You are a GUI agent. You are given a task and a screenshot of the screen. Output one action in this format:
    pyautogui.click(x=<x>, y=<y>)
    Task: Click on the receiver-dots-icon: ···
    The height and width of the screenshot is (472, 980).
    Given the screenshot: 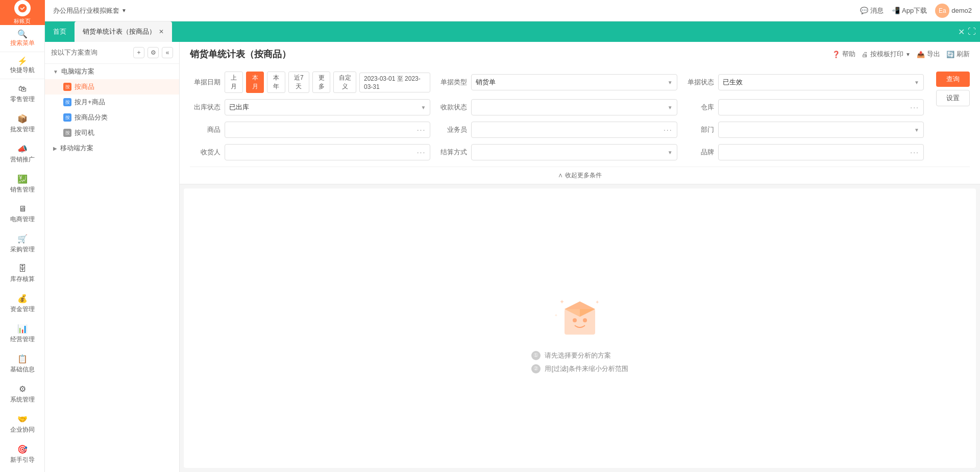 What is the action you would take?
    pyautogui.click(x=422, y=152)
    